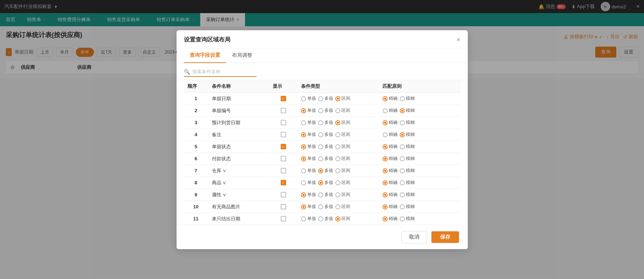  What do you see at coordinates (207, 40) in the screenshot?
I see `modal-title: 设置查询区域布局` at bounding box center [207, 40].